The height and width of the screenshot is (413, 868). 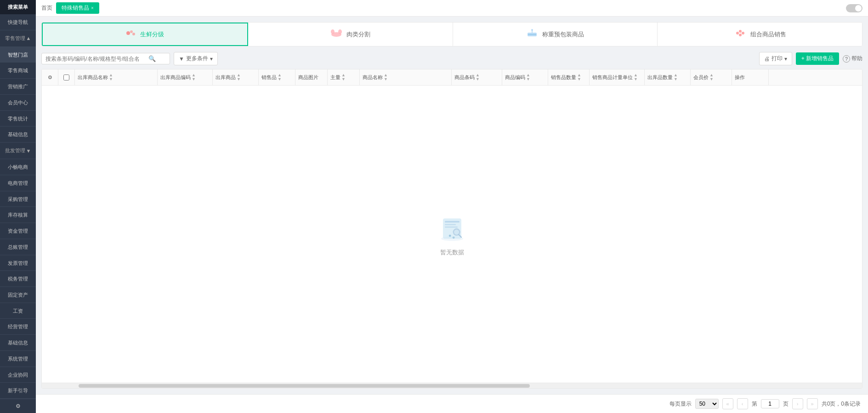 I want to click on sidebar-item-库存核算: 库存核算, so click(x=18, y=215).